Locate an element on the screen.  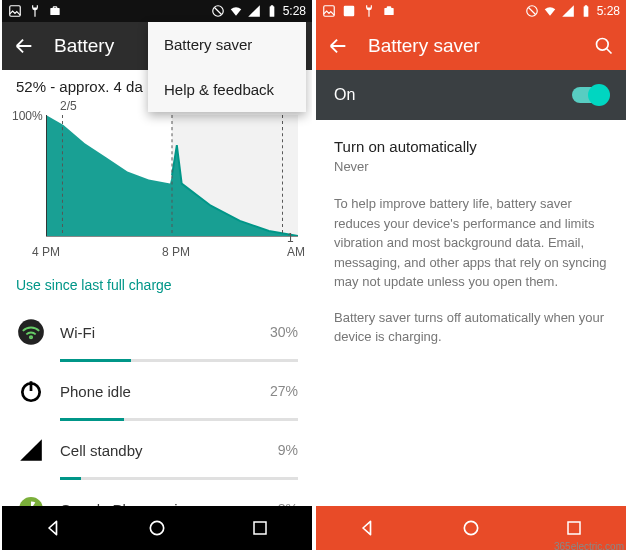
chart-xlabel-1: 8 PM is located at coordinates (176, 252).